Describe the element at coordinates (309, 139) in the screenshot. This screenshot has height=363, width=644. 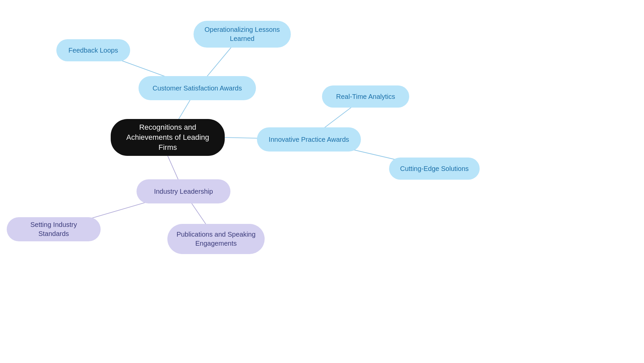
I see `innovative-practice-label: Innovative Practice Awards` at that location.